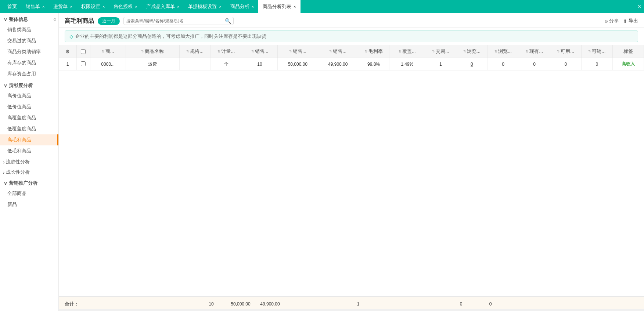  I want to click on sidebar-item-low-value-label: 低价值商品, so click(19, 106).